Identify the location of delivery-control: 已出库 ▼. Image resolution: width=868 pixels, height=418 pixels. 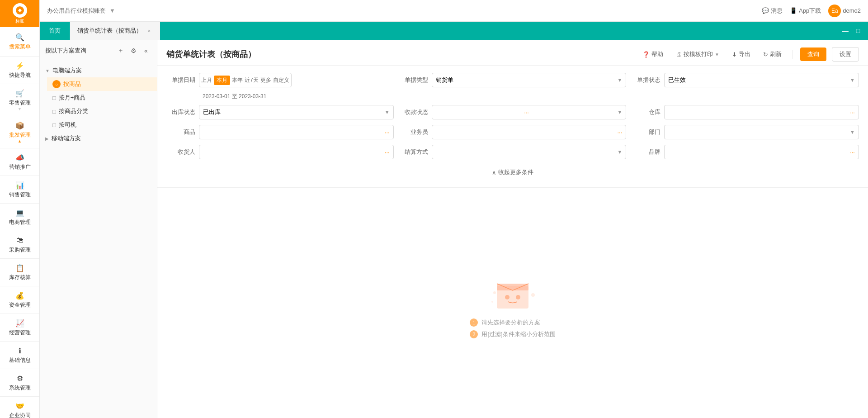
(297, 112).